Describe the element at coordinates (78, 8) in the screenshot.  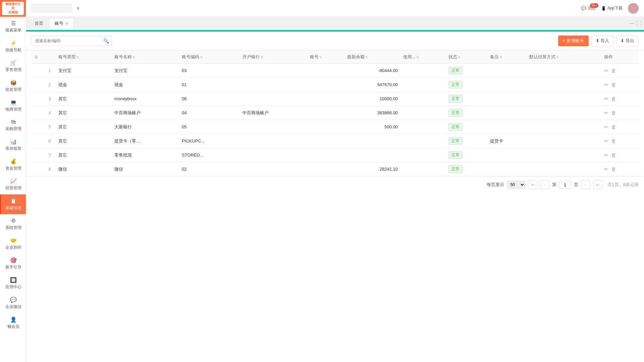
I see `topbar-dropdown-icon: ▼` at that location.